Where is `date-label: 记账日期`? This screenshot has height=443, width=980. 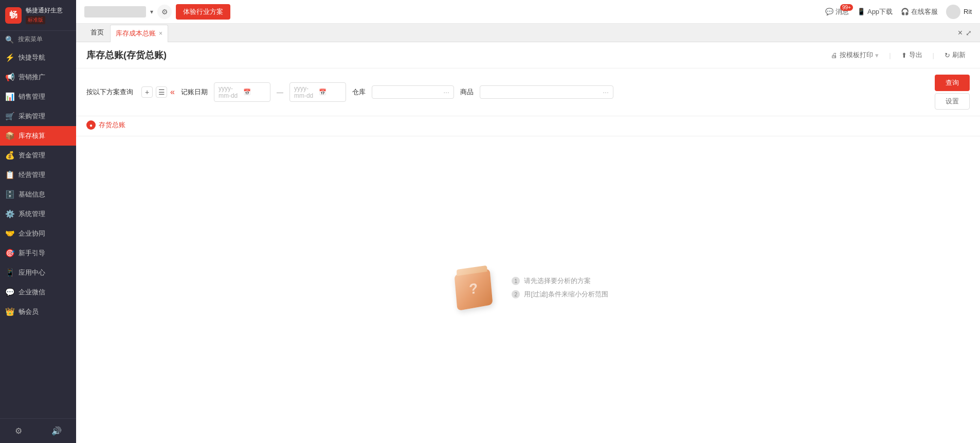 date-label: 记账日期 is located at coordinates (194, 92).